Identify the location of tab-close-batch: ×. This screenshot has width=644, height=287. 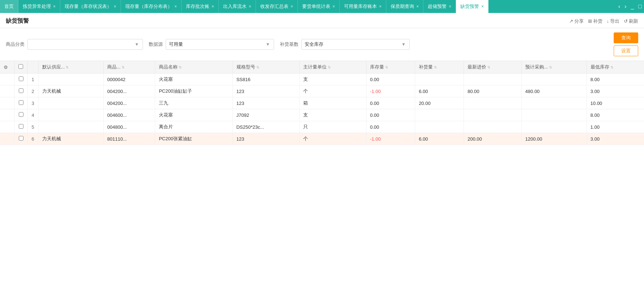
(213, 6).